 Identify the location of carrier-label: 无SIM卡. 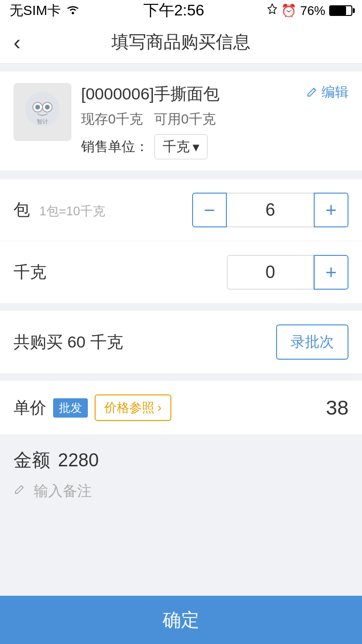
(35, 11).